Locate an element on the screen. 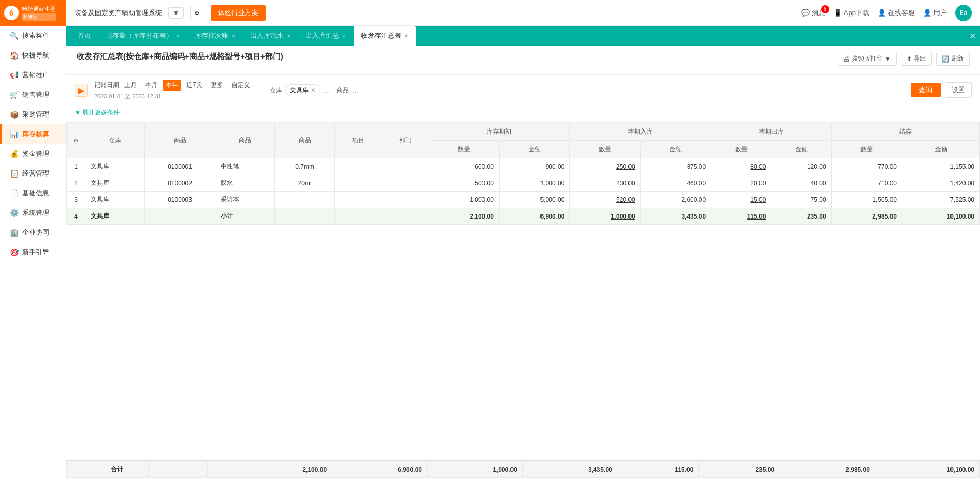 This screenshot has height=478, width=980. date-btn-custom: 自定义 is located at coordinates (241, 85).